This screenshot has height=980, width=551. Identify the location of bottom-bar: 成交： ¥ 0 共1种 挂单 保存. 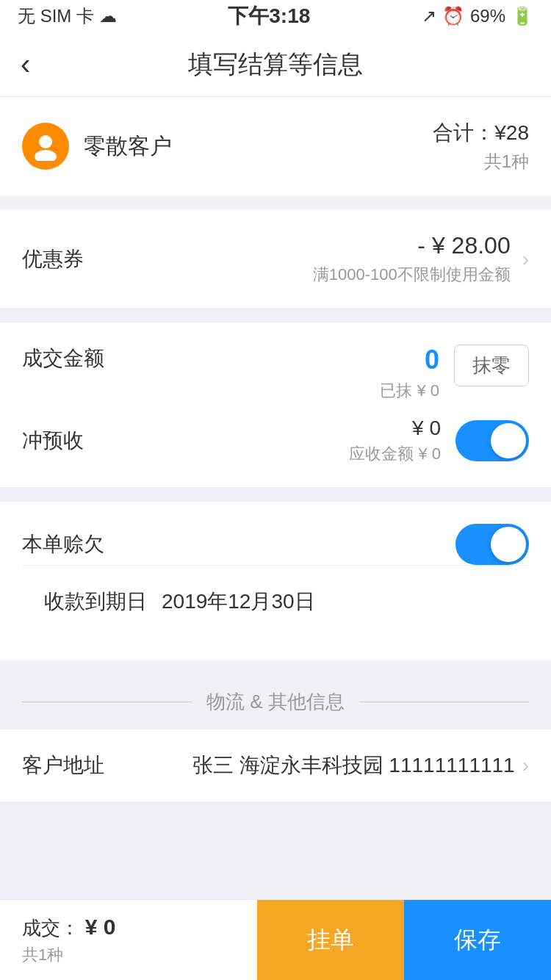
(276, 940).